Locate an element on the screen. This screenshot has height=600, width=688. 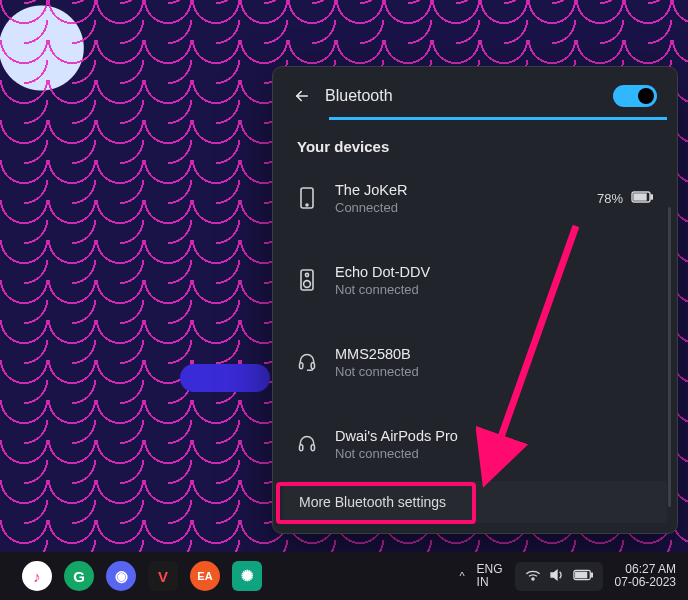
app-ea: EA is located at coordinates (205, 576).